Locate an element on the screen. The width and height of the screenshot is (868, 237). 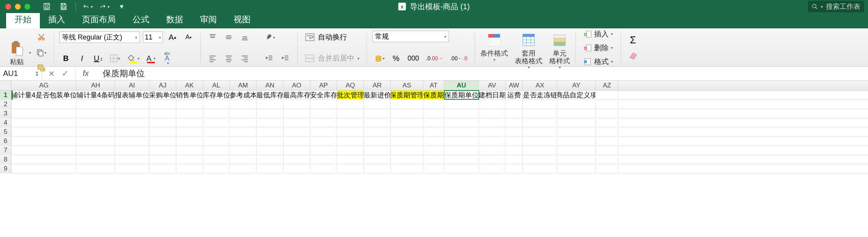
row-header: 4 is located at coordinates (6, 123).